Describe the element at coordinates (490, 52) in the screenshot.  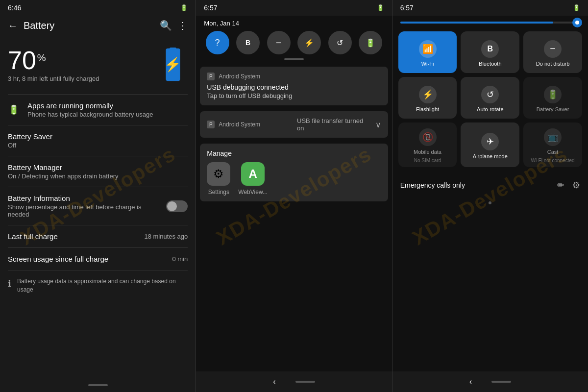
I see `qs-bluetooth-tile: B Bluetooth` at that location.